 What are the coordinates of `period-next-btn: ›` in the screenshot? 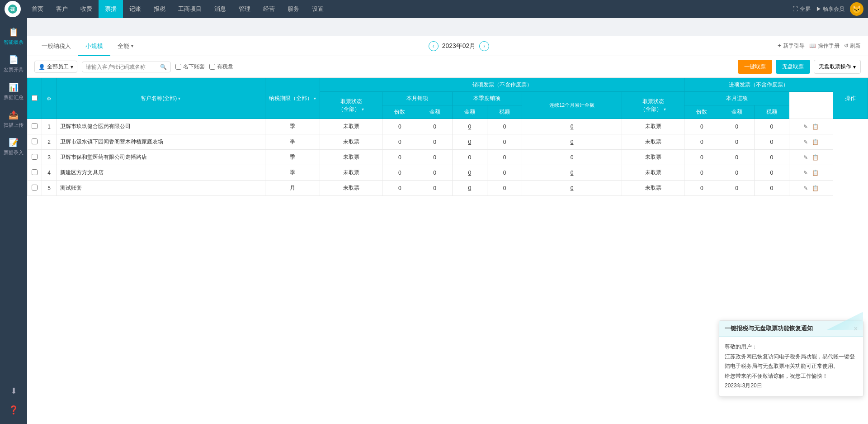 It's located at (484, 46).